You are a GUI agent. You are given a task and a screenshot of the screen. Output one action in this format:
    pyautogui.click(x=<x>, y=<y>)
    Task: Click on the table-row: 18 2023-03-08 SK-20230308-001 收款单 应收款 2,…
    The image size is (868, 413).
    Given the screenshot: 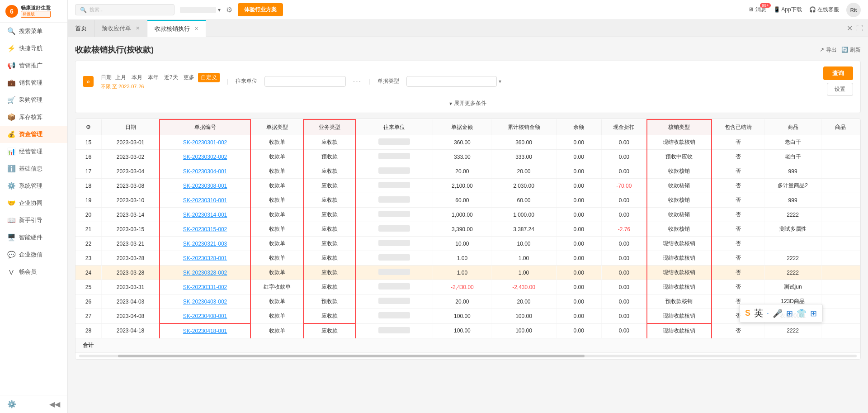 What is the action you would take?
    pyautogui.click(x=468, y=186)
    